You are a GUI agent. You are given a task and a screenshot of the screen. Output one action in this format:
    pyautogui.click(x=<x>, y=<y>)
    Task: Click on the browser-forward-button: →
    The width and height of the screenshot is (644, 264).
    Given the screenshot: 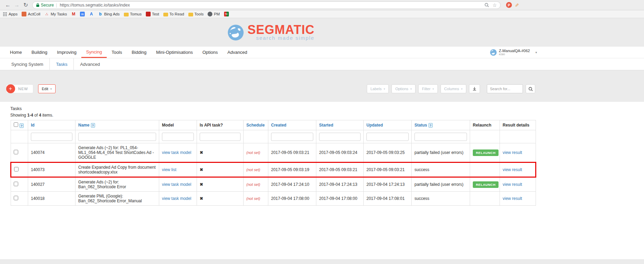 What is the action you would take?
    pyautogui.click(x=17, y=5)
    